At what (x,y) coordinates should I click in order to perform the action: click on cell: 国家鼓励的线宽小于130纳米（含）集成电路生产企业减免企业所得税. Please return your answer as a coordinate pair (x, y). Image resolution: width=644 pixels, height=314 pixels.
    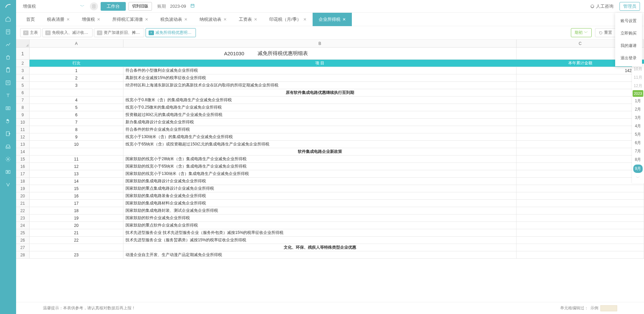
    Looking at the image, I should click on (320, 174).